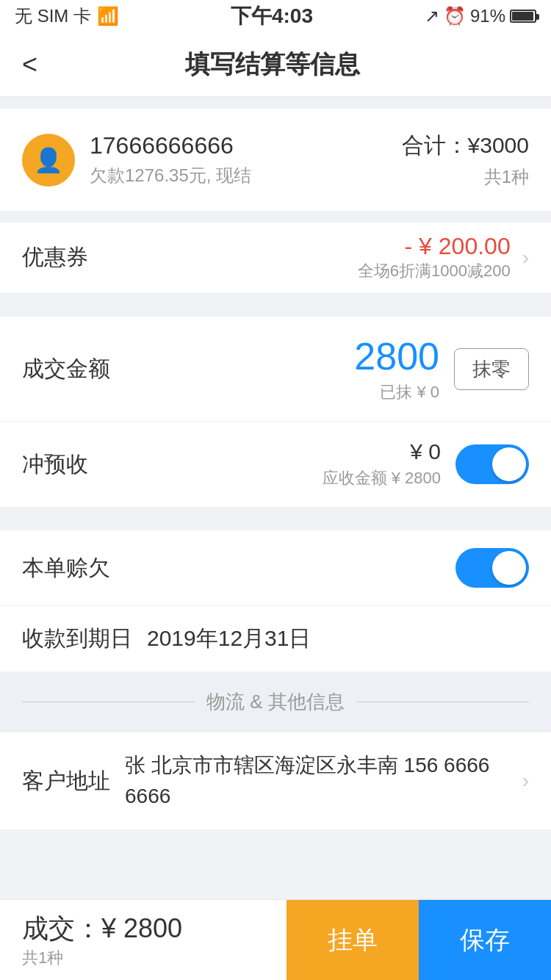  Describe the element at coordinates (170, 176) in the screenshot. I see `customer-debt: 欠款1276.35元, 现结` at that location.